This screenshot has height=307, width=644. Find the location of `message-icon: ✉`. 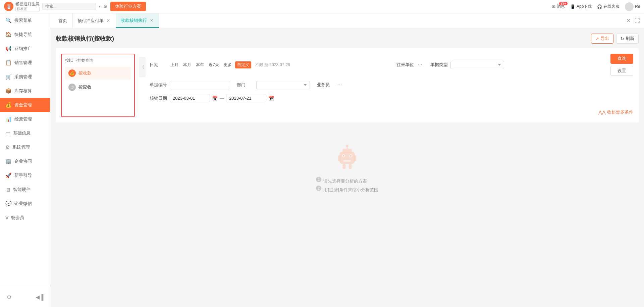

message-icon: ✉ is located at coordinates (554, 7).